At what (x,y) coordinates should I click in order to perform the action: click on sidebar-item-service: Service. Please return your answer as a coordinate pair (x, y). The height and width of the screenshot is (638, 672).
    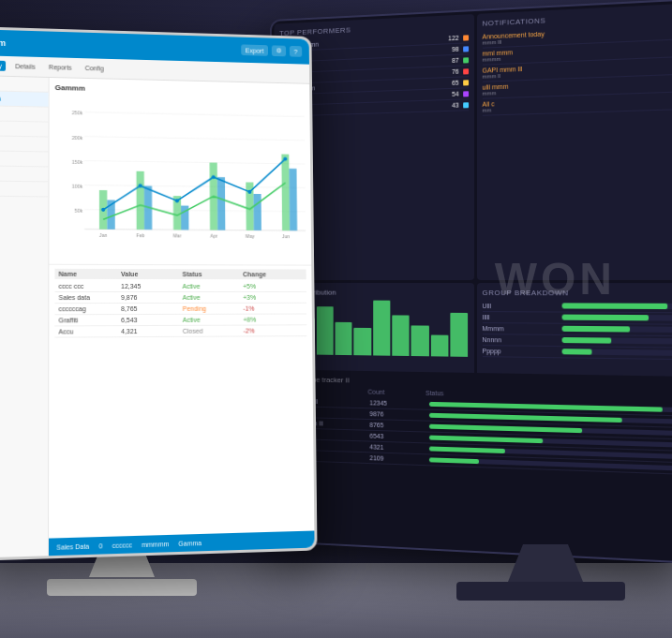
    Looking at the image, I should click on (24, 189).